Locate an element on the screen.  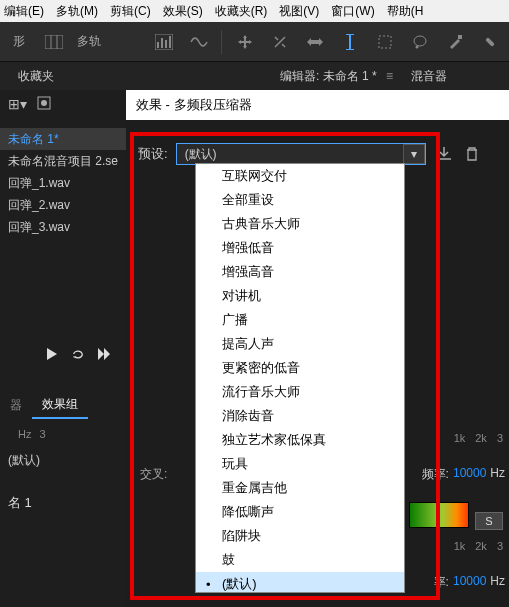
preset-option: 鼓 is located at coordinates (300, 560).